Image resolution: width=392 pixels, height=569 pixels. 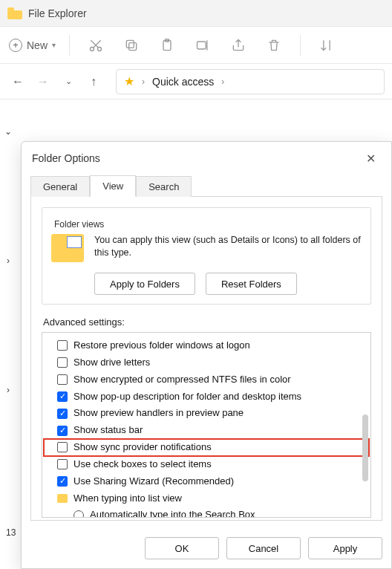 What do you see at coordinates (183, 82) in the screenshot?
I see `breadcrumb: Quick access` at bounding box center [183, 82].